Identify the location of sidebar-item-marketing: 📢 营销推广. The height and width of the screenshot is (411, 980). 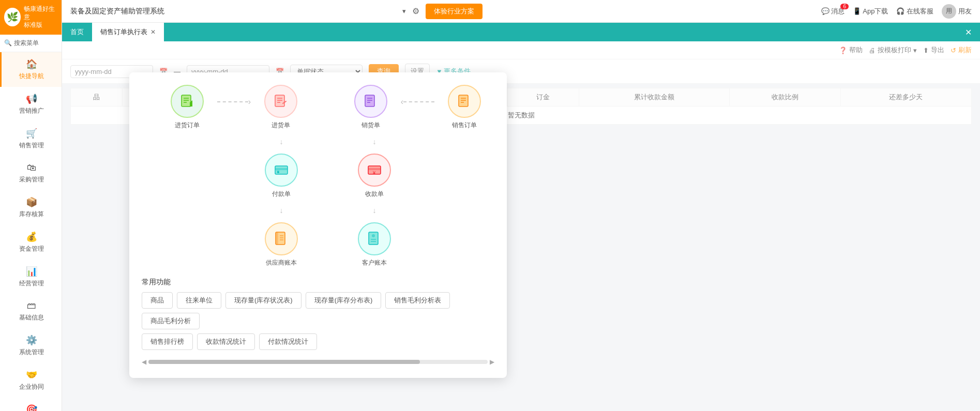
(31, 104).